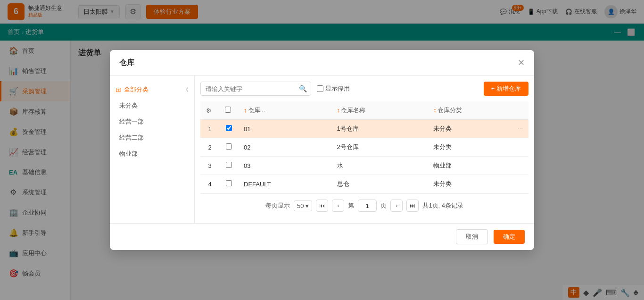  Describe the element at coordinates (380, 129) in the screenshot. I see `row-name-1: 1号仓库` at that location.